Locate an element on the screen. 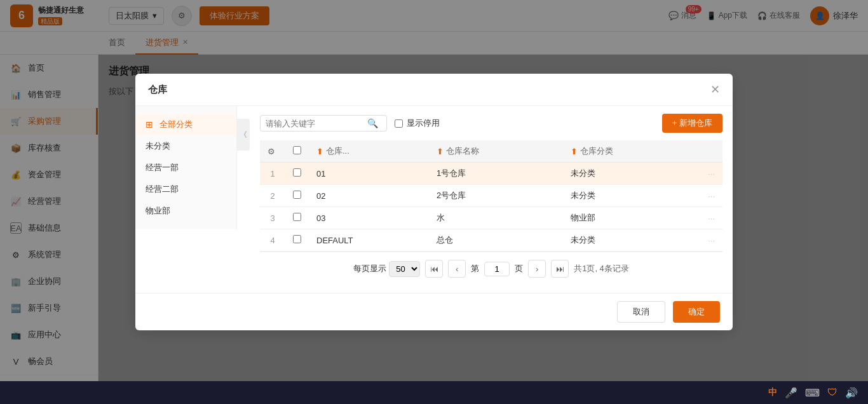 This screenshot has width=868, height=404. row-category: 物业部 is located at coordinates (630, 219).